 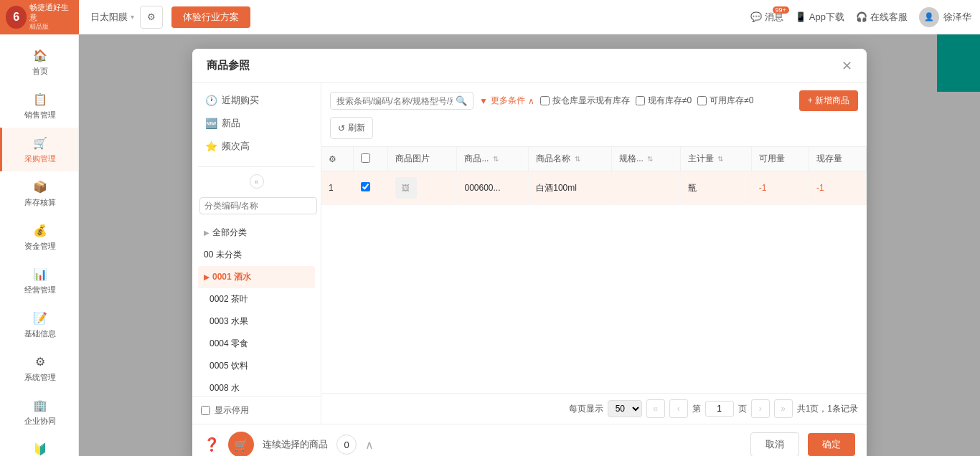 What do you see at coordinates (257, 387) in the screenshot?
I see `cat-0008: 0008 水` at bounding box center [257, 387].